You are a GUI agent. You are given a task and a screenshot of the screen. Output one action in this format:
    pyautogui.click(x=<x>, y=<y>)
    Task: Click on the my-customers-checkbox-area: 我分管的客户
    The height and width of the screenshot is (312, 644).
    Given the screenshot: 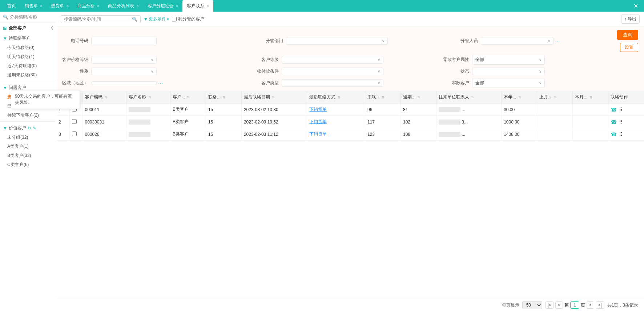 What is the action you would take?
    pyautogui.click(x=188, y=19)
    